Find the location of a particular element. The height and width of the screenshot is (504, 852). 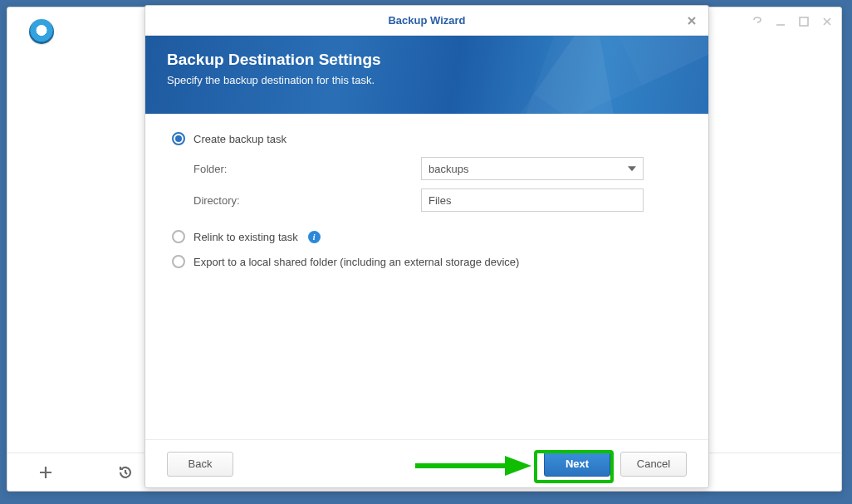

dialog-close-button is located at coordinates (692, 21).